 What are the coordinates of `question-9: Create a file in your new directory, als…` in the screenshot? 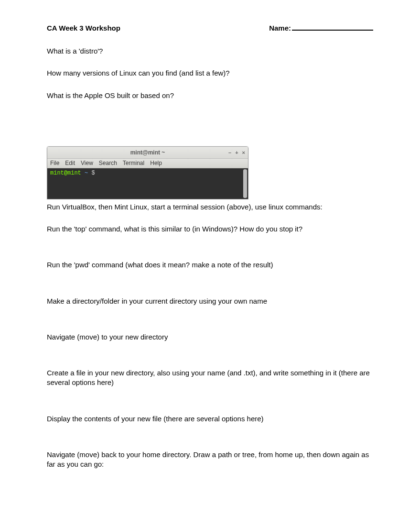 It's located at (210, 378).